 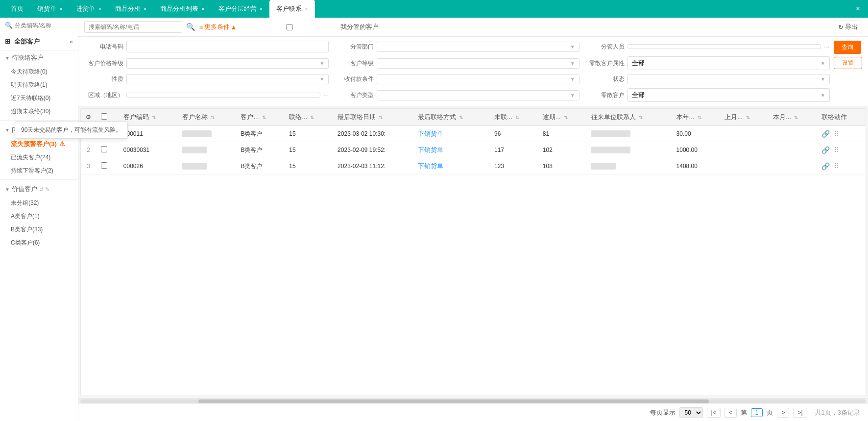 I want to click on th-contact-count: 联络... ⇅, so click(x=309, y=118).